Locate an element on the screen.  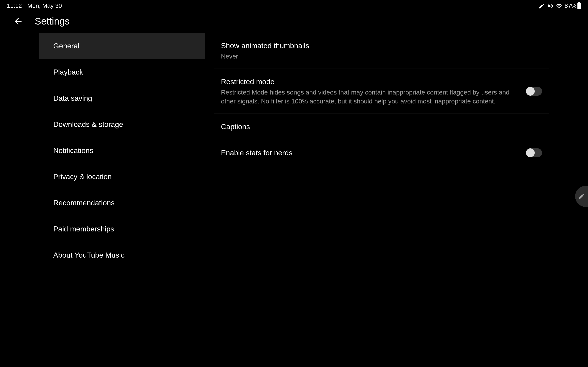
pen-icon is located at coordinates (542, 6).